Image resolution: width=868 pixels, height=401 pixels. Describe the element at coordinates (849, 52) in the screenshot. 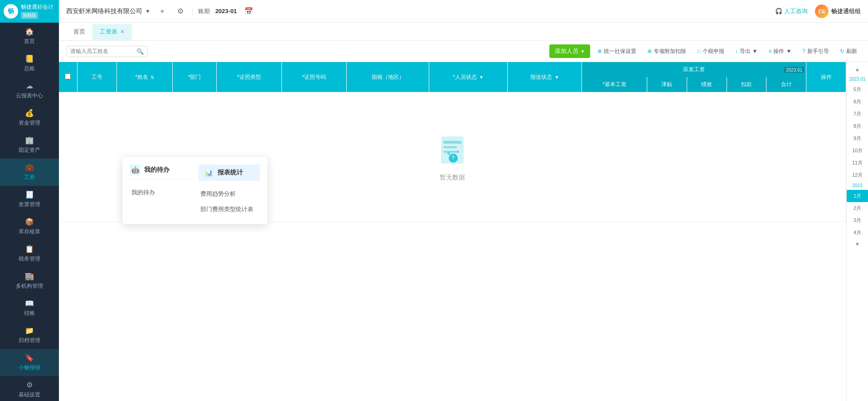

I see `refresh-button: ↻ 刷新` at that location.